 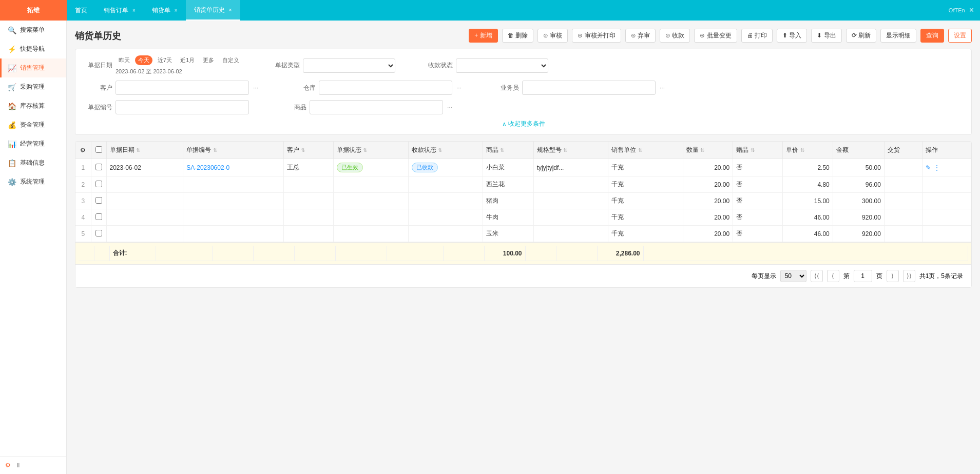 What do you see at coordinates (861, 36) in the screenshot?
I see `refresh-button: ⟳ 刷新` at bounding box center [861, 36].